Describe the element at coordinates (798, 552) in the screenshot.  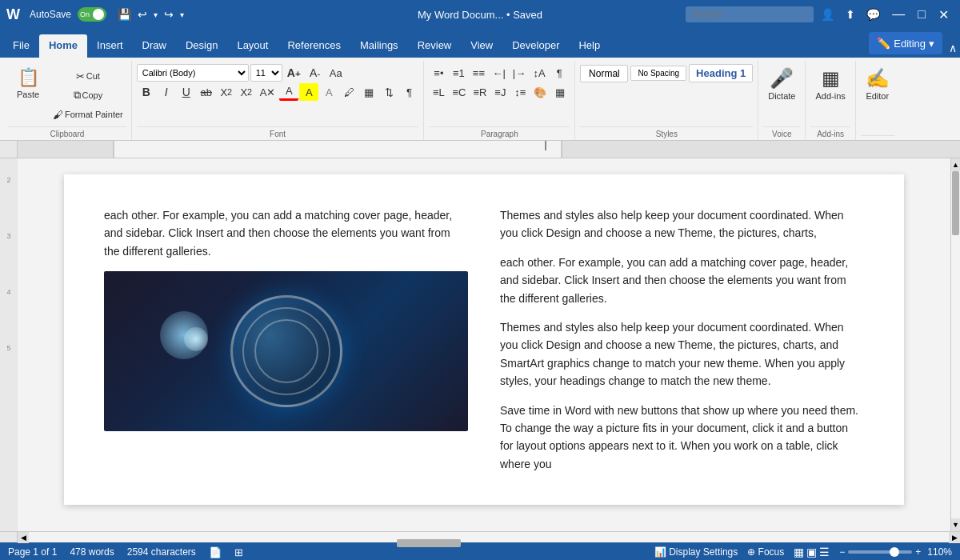
I see `print-view-button: ▦` at that location.